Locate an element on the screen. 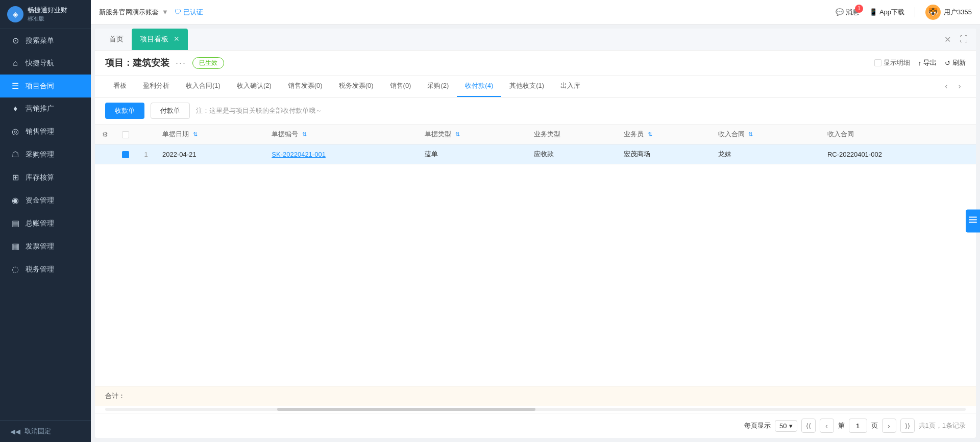 Image resolution: width=980 pixels, height=442 pixels. close-window-button: ✕ is located at coordinates (947, 39).